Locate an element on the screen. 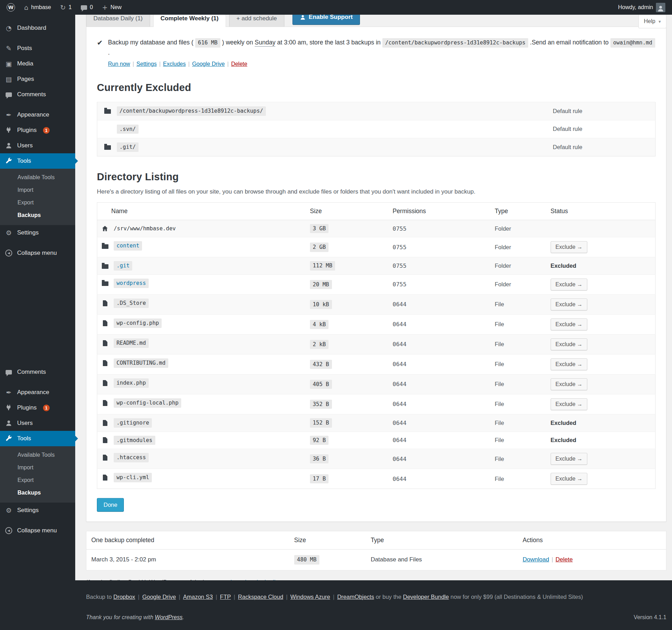 The width and height of the screenshot is (672, 630). wordpress-link: WordPress is located at coordinates (169, 617).